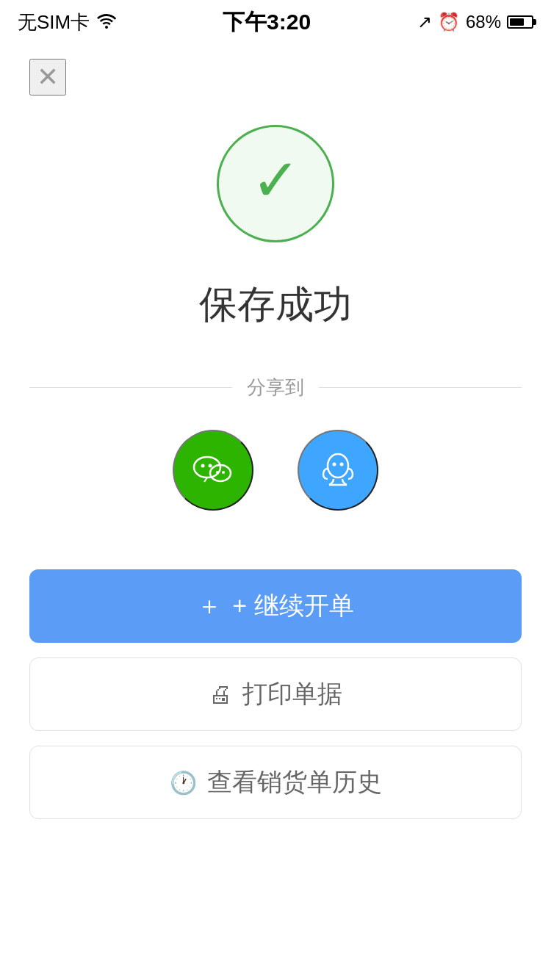  I want to click on status-left: 无SIM卡, so click(67, 22).